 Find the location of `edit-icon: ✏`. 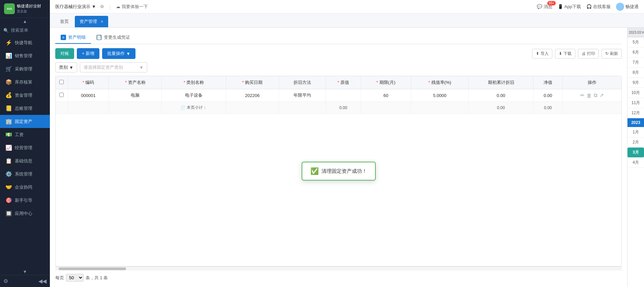

edit-icon: ✏ is located at coordinates (582, 95).